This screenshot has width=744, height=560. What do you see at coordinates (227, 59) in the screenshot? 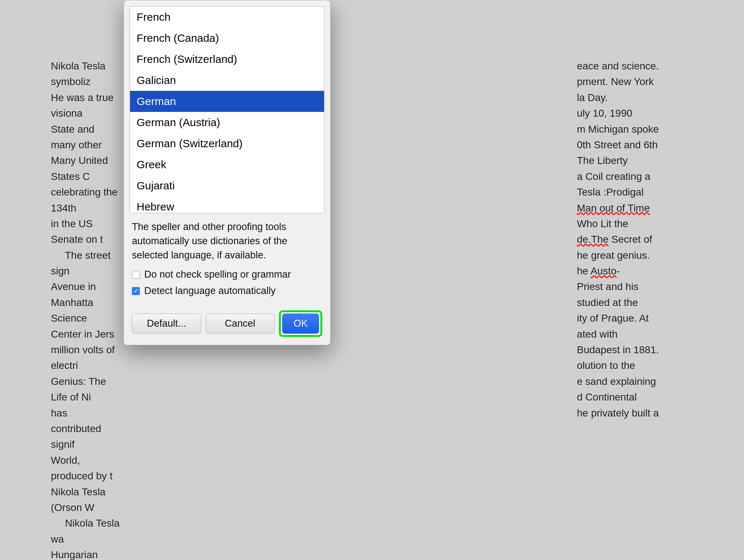
I see `lang-french-switzerland: French (Switzerland)` at bounding box center [227, 59].